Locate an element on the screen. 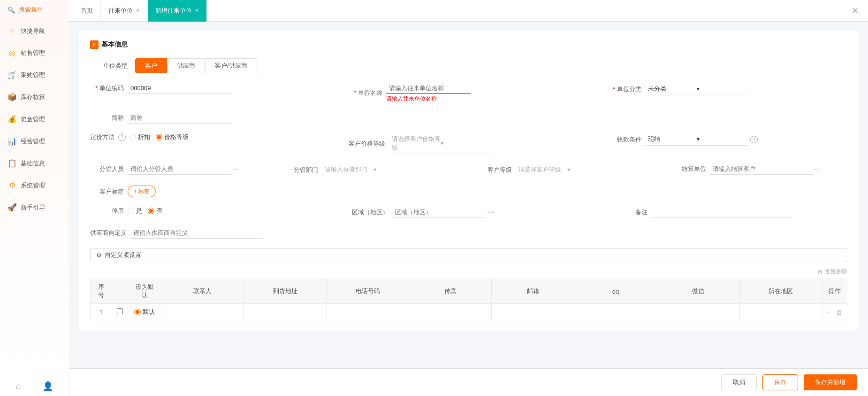 Image resolution: width=868 pixels, height=396 pixels. fax-input is located at coordinates (450, 312).